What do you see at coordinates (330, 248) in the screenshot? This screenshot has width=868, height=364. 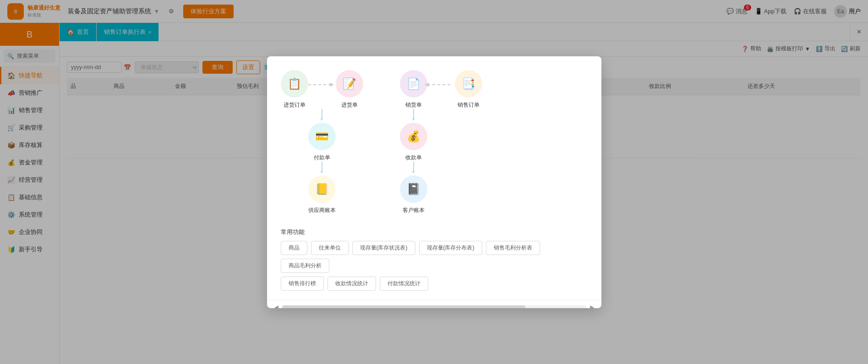 I see `func-btn-contacts: 往来单位` at bounding box center [330, 248].